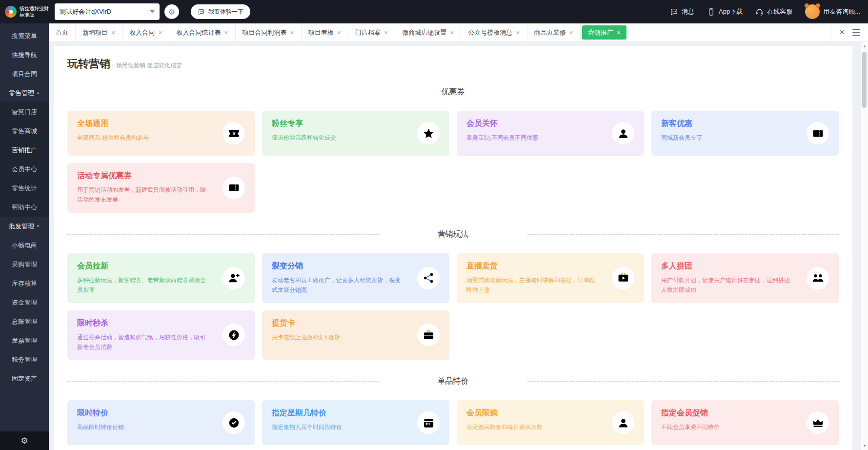 The image size is (868, 450). I want to click on sidebar-item-label: 采购管理, so click(24, 265).